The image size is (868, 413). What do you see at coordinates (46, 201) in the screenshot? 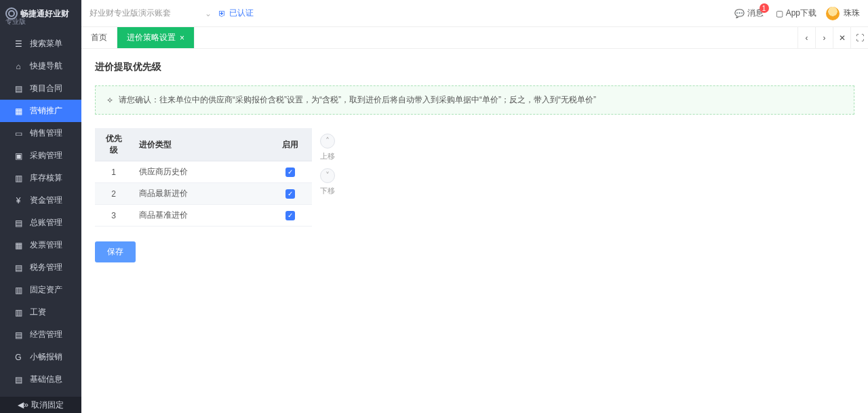
I see `sidebar-item-label: 资金管理` at bounding box center [46, 201].